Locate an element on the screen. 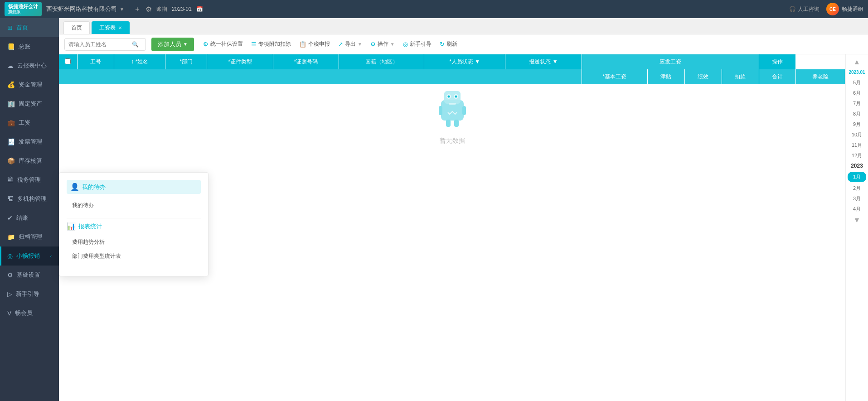 The image size is (868, 401). empty-text: 暂无数据 is located at coordinates (452, 141).